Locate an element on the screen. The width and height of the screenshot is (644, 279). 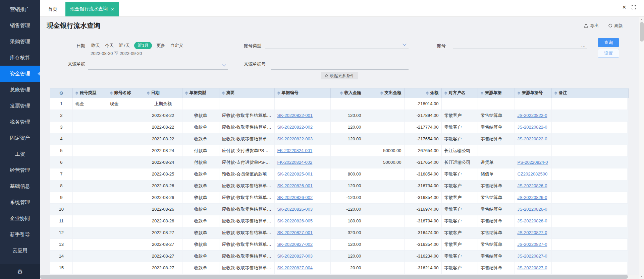
vertical-scrollbar-thumb is located at coordinates (642, 32).